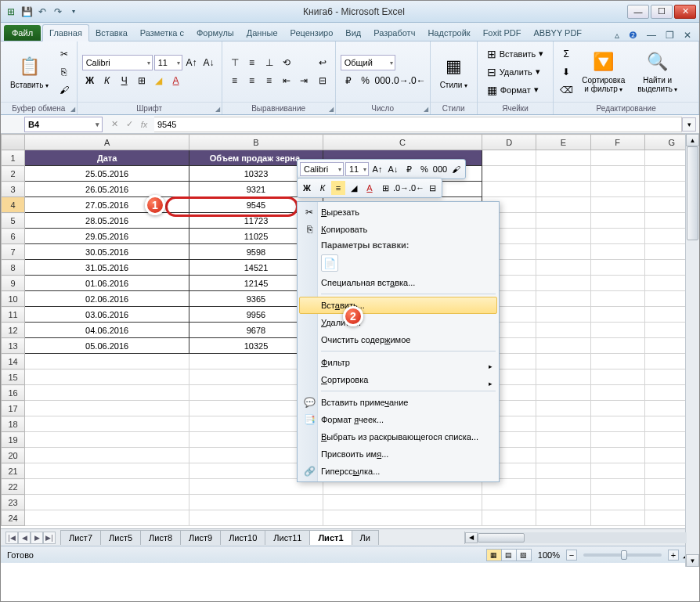 Image resolution: width=700 pixels, height=602 pixels. What do you see at coordinates (73, 110) in the screenshot?
I see `clipboard-launcher-icon: ◢` at bounding box center [73, 110].